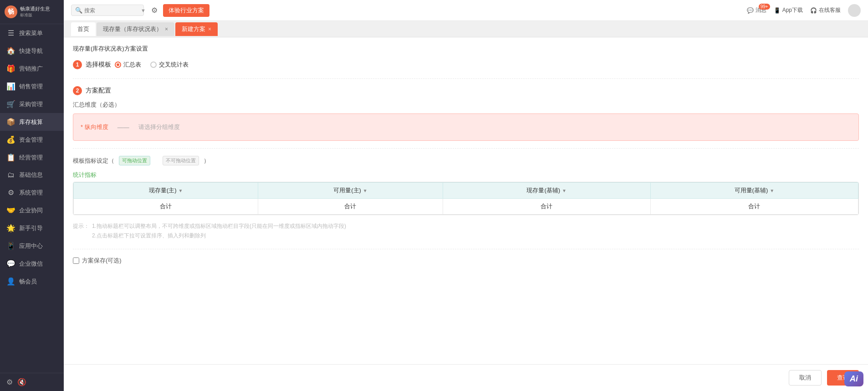 The width and height of the screenshot is (868, 391). What do you see at coordinates (32, 104) in the screenshot?
I see `sidebar-item-purchase: 🛒 采购管理` at bounding box center [32, 104].